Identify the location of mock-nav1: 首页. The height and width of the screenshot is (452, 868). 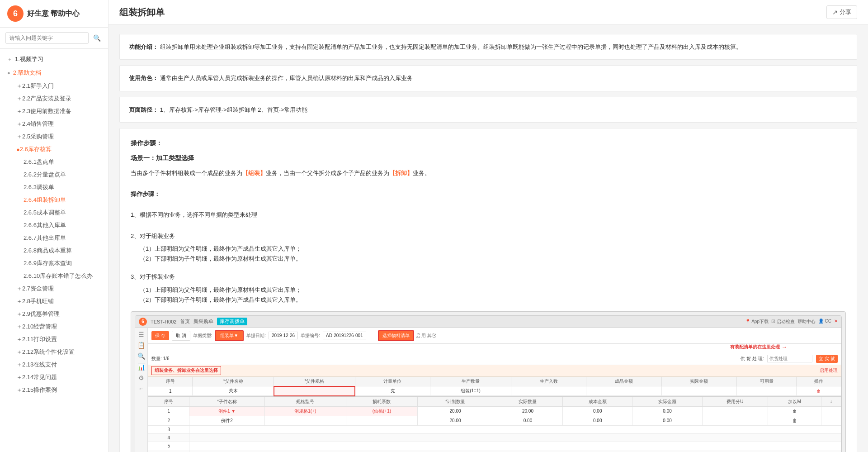
(185, 321).